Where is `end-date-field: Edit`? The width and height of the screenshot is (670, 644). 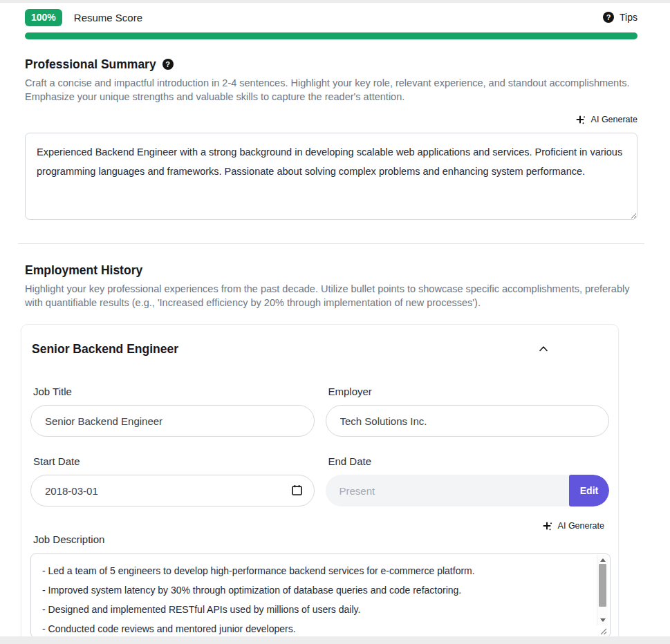 end-date-field: Edit is located at coordinates (467, 491).